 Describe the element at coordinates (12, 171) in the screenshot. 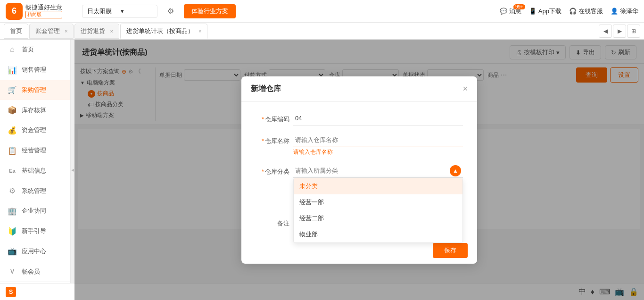

I see `basic-icon: Ea` at that location.